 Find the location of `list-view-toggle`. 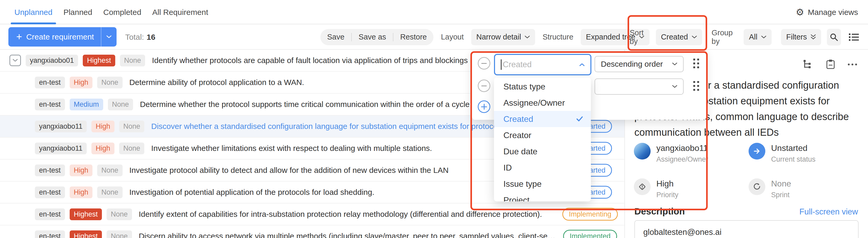

list-view-toggle is located at coordinates (854, 37).